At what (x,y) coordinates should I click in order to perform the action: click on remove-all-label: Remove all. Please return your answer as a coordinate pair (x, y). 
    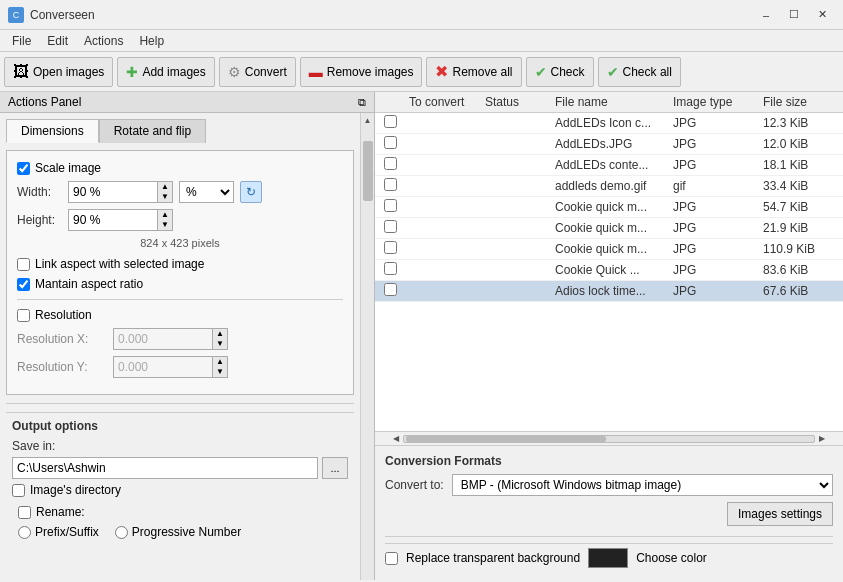
    Looking at the image, I should click on (482, 72).